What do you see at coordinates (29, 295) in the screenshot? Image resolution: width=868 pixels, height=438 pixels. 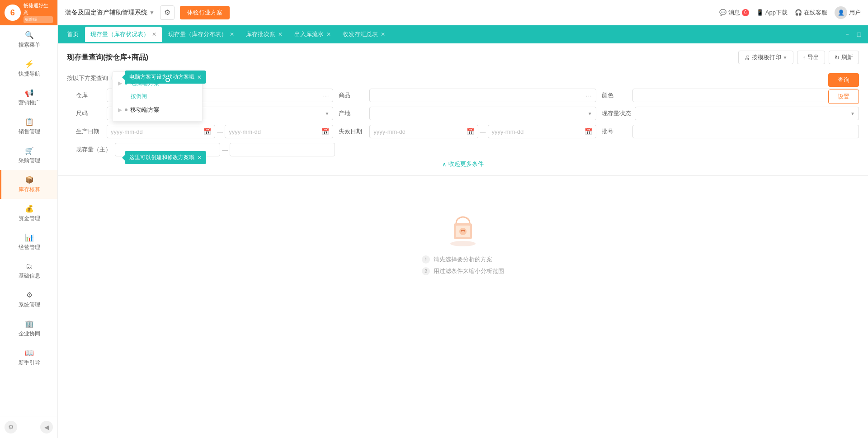 I see `system-icon: ⚙` at bounding box center [29, 295].